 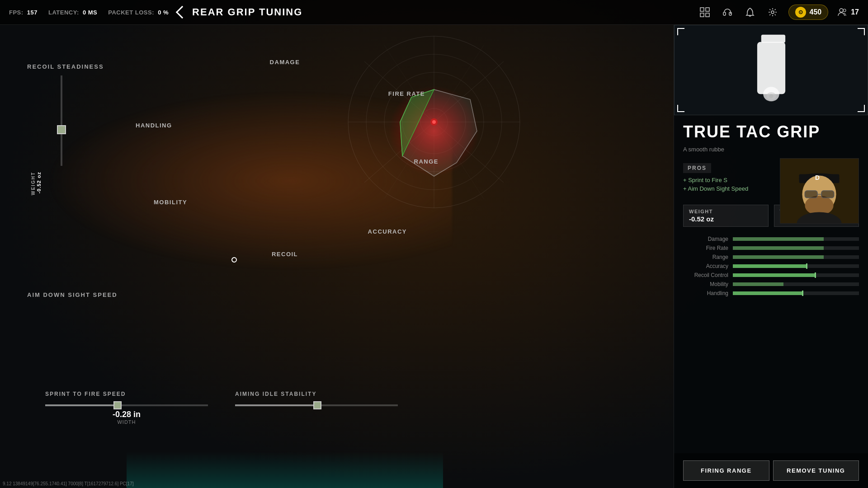 What do you see at coordinates (771, 275) in the screenshot?
I see `stat-row: Recoil Control` at bounding box center [771, 275].